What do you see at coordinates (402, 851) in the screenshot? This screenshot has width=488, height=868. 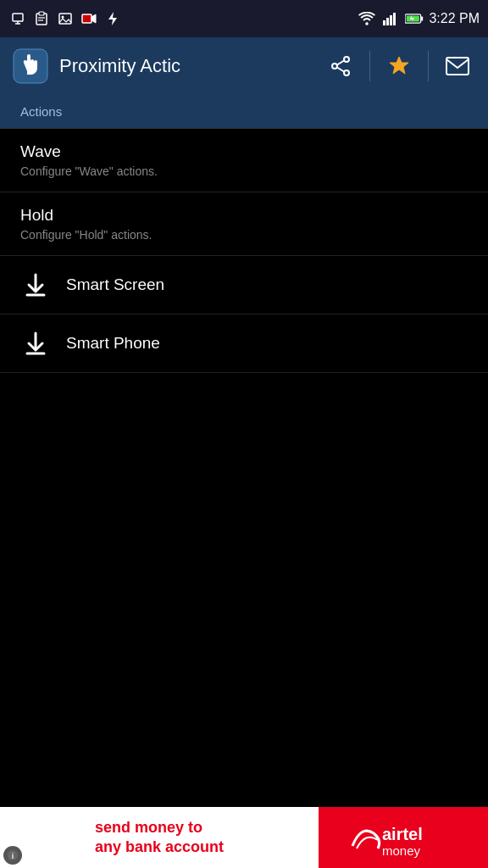 I see `svg-text: money` at bounding box center [402, 851].